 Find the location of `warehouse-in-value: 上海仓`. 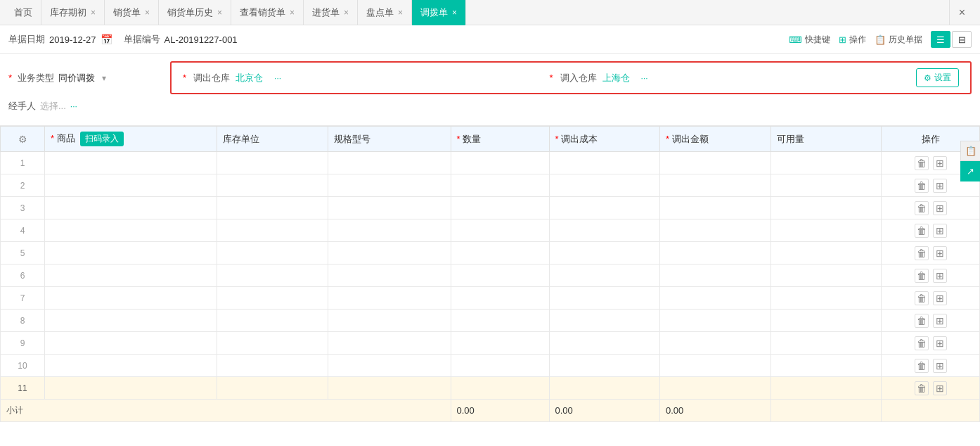

warehouse-in-value: 上海仓 is located at coordinates (616, 78).